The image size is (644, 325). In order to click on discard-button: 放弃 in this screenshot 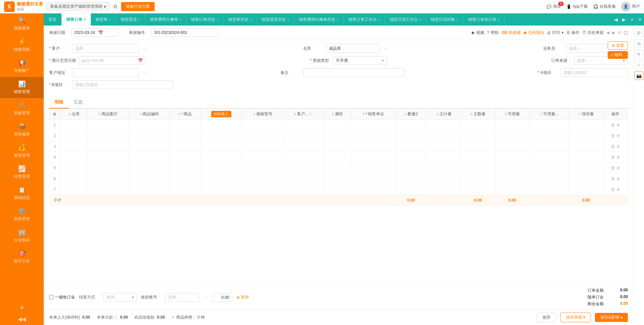, I will do `click(546, 317)`.